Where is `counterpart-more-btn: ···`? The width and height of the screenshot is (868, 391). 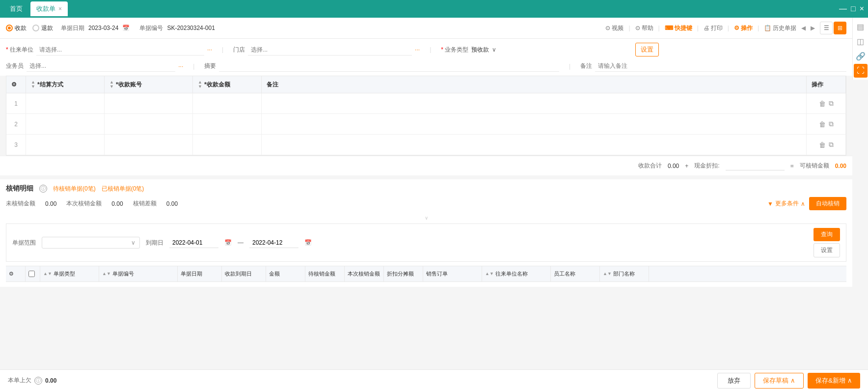 counterpart-more-btn: ··· is located at coordinates (210, 50).